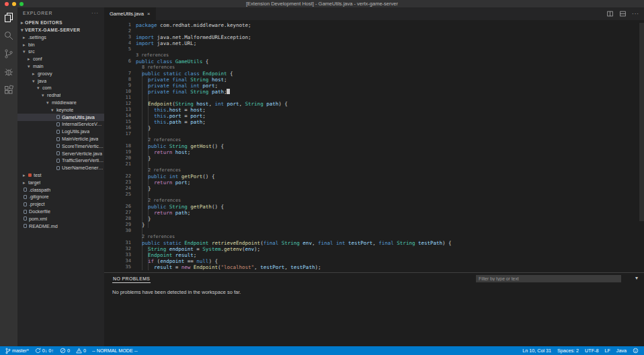 Image resolution: width=644 pixels, height=355 pixels. What do you see at coordinates (607, 351) in the screenshot?
I see `eol-setting: LF` at bounding box center [607, 351].